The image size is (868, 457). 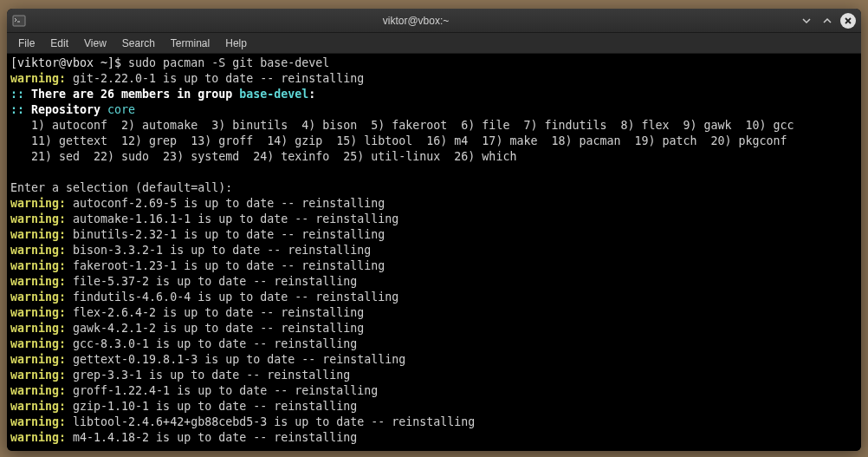 I want to click on warning-line: warning: git-2.22.0-1 is up to date -- r…, so click(x=434, y=79).